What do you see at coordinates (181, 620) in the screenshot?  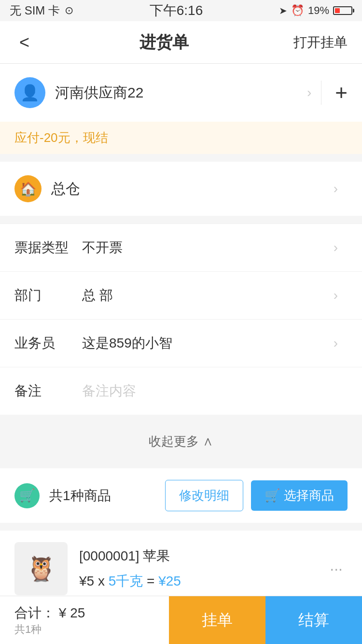 I see `bottom-bar: 合计： ¥ 25 共1种 挂单 结算` at bounding box center [181, 620].